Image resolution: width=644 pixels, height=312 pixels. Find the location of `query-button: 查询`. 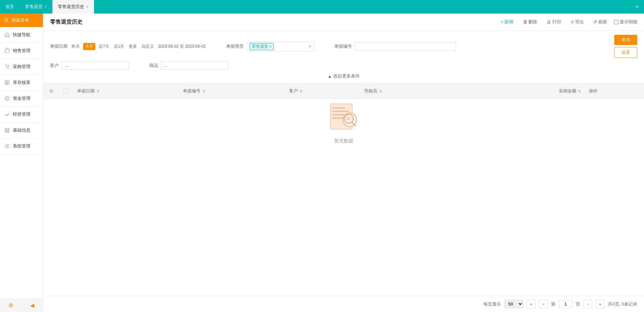

query-button: 查询 is located at coordinates (626, 40).